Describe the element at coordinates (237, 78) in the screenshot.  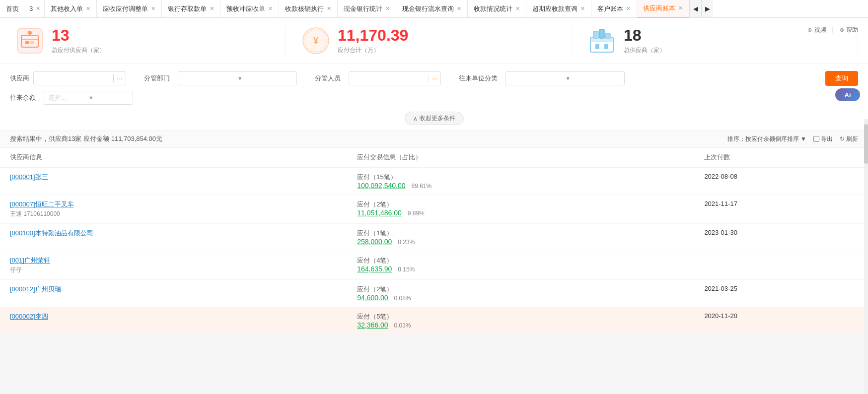
I see `dept-select: ▼` at that location.